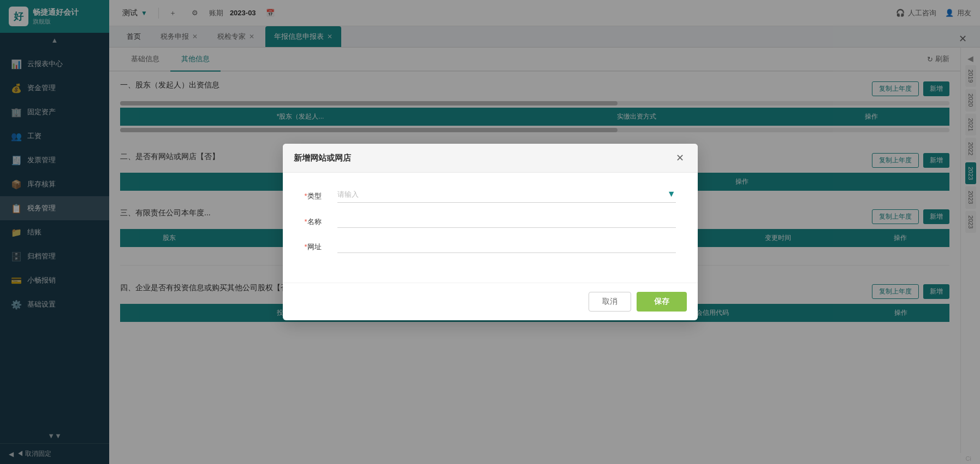  What do you see at coordinates (507, 196) in the screenshot?
I see `type-input-wrapper: ▼` at bounding box center [507, 196].